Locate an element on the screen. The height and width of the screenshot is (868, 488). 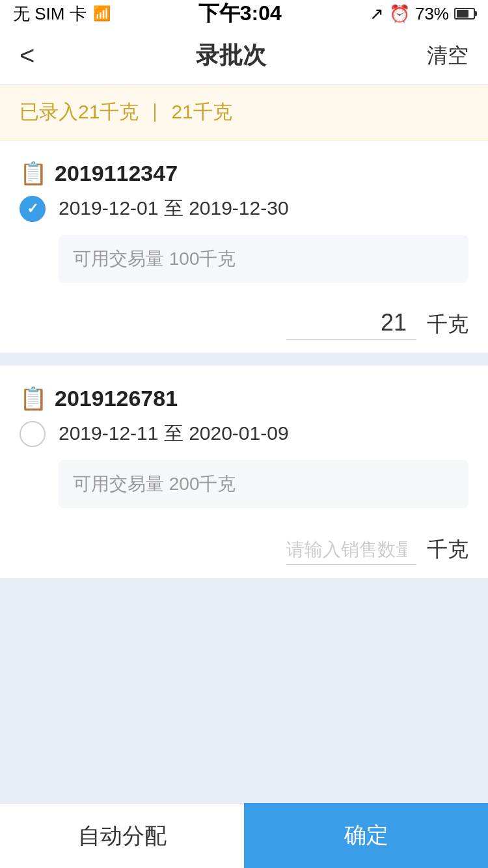
bottom-buttons: 自动分配 确定 is located at coordinates (244, 835).